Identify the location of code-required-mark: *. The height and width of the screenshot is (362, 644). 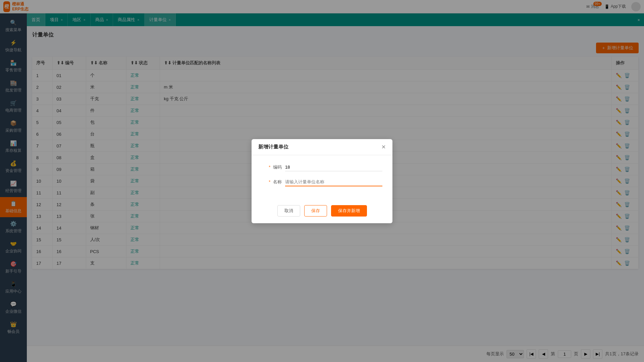
(270, 167).